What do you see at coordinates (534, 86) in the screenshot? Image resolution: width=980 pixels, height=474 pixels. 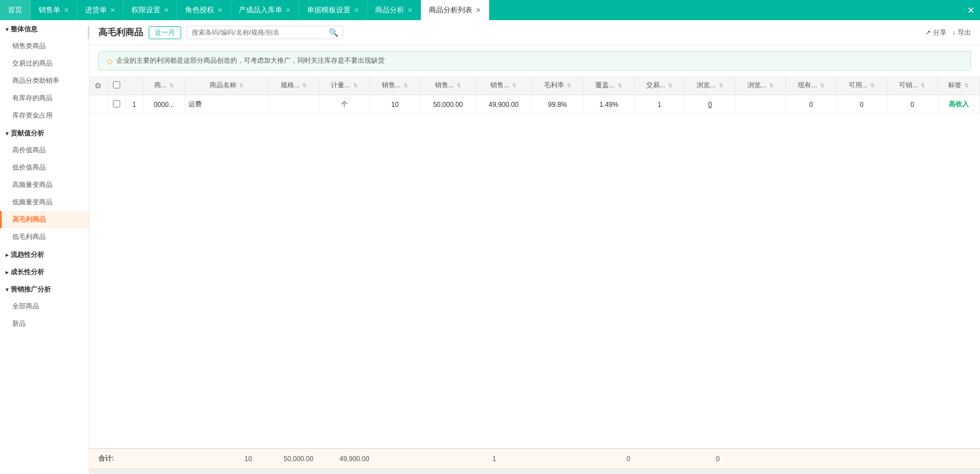 I see `table-header-row: ⚙ 商... ⇅ 商品名称 ⇅` at bounding box center [534, 86].